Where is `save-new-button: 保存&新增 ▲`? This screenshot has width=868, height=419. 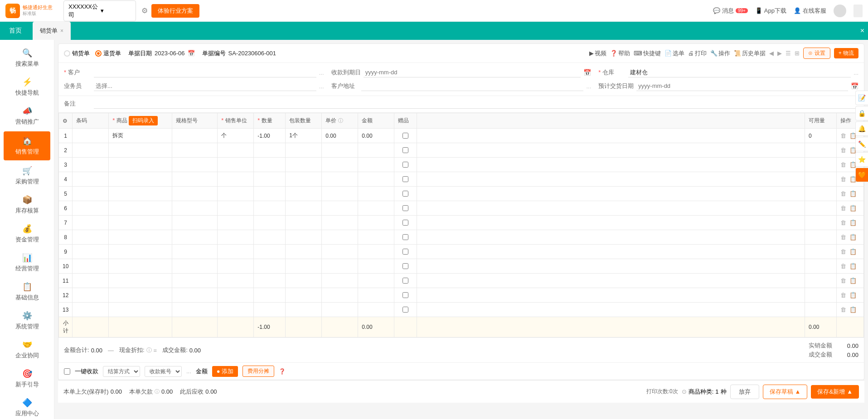 save-new-button: 保存&新增 ▲ is located at coordinates (835, 392).